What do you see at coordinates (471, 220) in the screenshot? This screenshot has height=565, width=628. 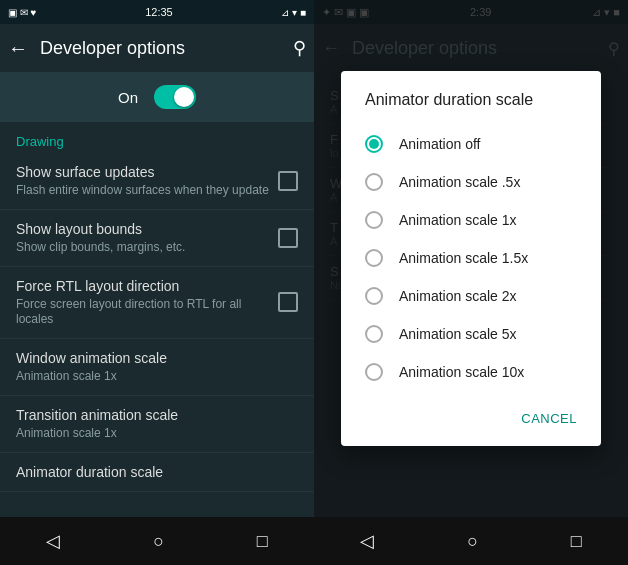 I see `radio-item-scale-1x: Animation scale 1x` at bounding box center [471, 220].